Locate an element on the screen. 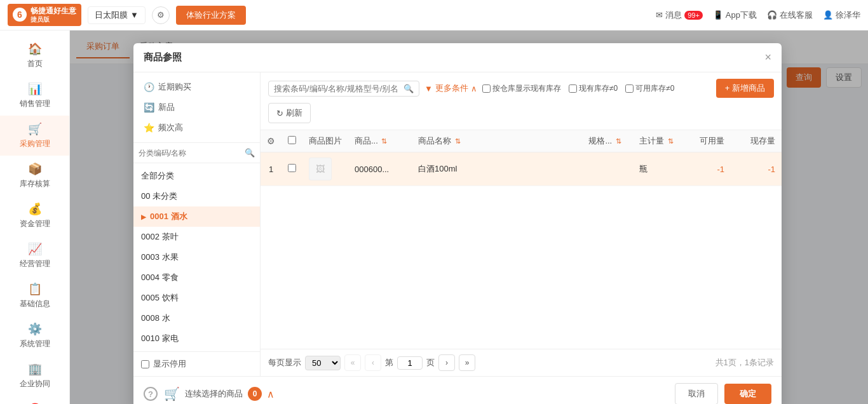 This screenshot has width=868, height=404. cancel-button: 取消 is located at coordinates (696, 394).